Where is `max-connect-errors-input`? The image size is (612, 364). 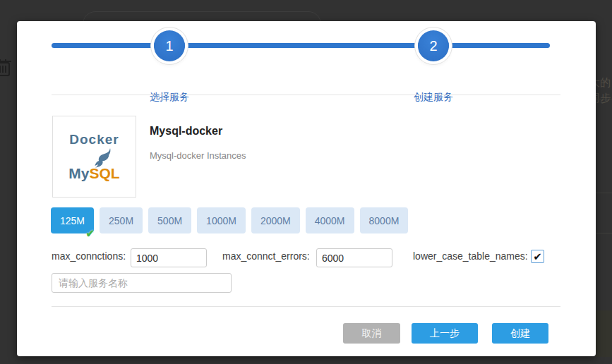
max-connect-errors-input is located at coordinates (354, 258).